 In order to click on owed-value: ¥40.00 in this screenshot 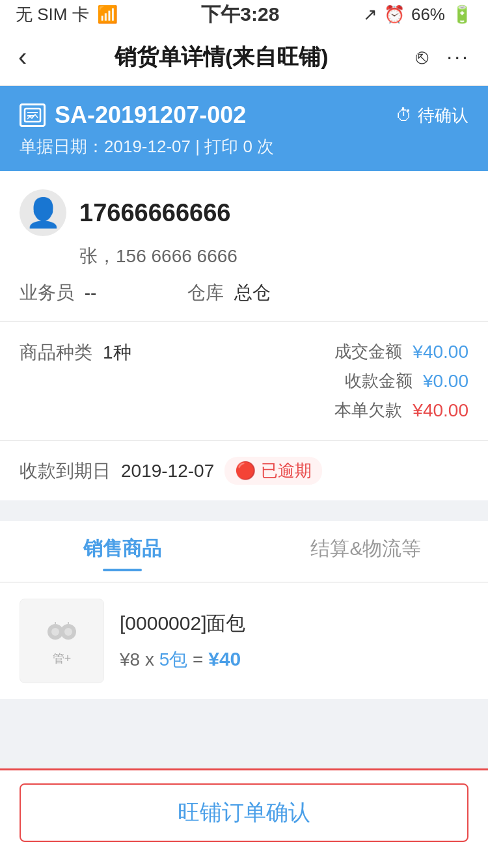, I will do `click(441, 411)`.